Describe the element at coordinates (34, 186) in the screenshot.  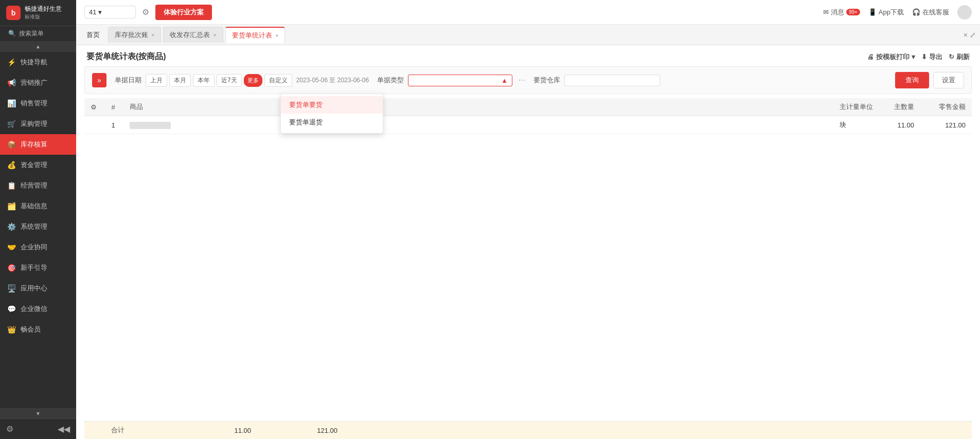
I see `sidebar-item-label-6: 经营管理` at that location.